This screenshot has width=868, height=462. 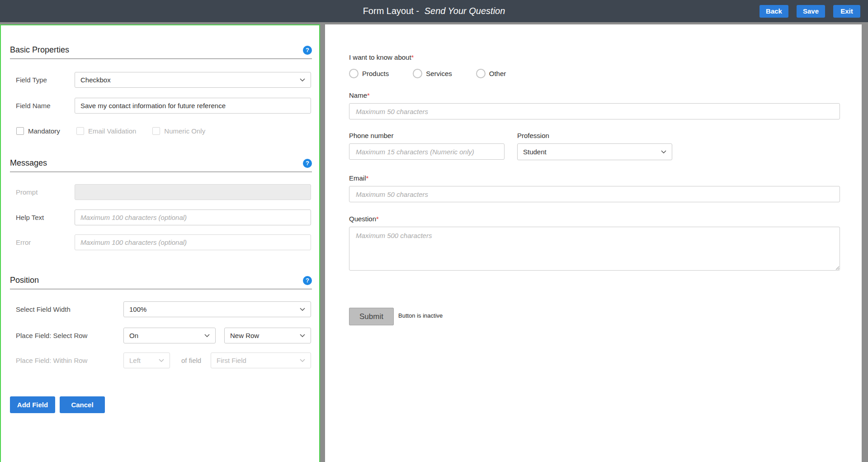 I want to click on email-validation-checkbox, so click(x=80, y=131).